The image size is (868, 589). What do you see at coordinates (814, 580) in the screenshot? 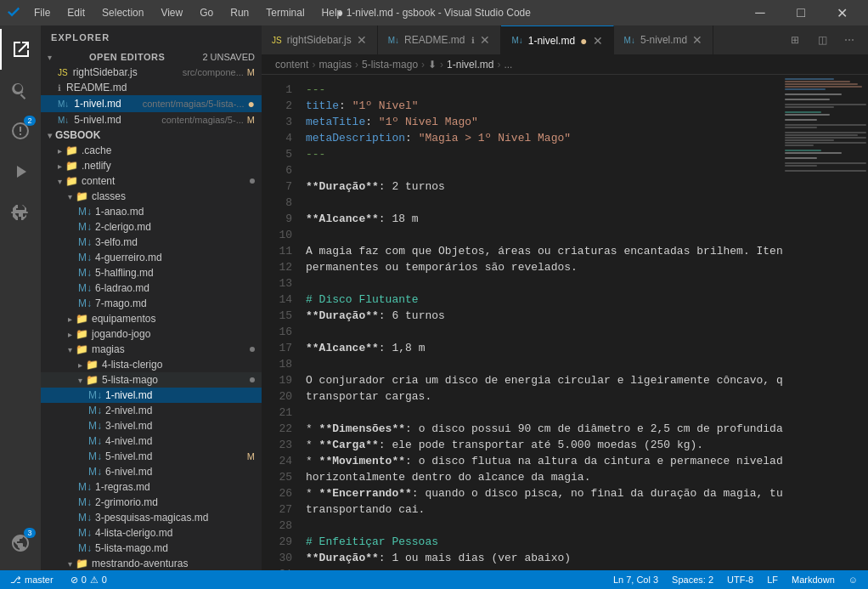
I see `status-language: Markdown` at bounding box center [814, 580].